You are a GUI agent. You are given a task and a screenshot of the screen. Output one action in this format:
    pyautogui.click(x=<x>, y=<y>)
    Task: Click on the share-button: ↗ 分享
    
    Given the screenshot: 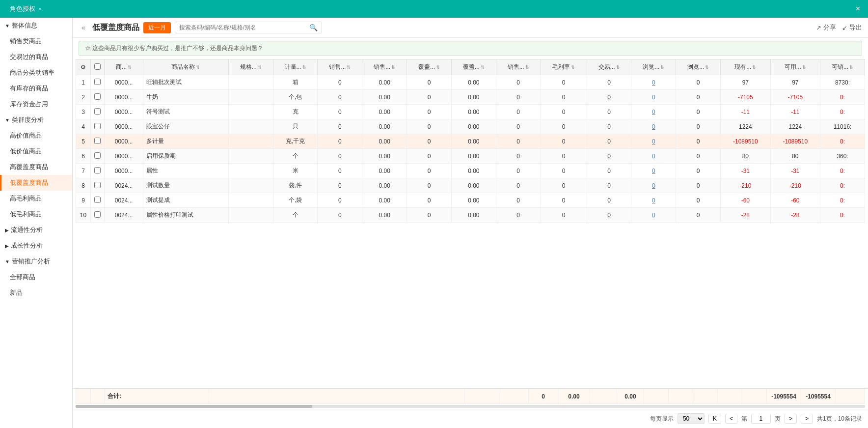 What is the action you would take?
    pyautogui.click(x=826, y=28)
    